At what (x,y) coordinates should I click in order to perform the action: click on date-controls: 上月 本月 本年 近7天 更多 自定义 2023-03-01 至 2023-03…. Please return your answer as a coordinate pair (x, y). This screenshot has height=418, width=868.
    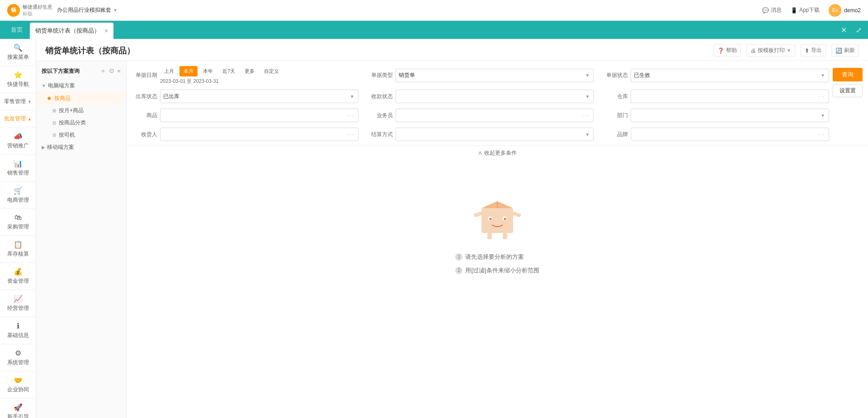
    Looking at the image, I should click on (259, 75).